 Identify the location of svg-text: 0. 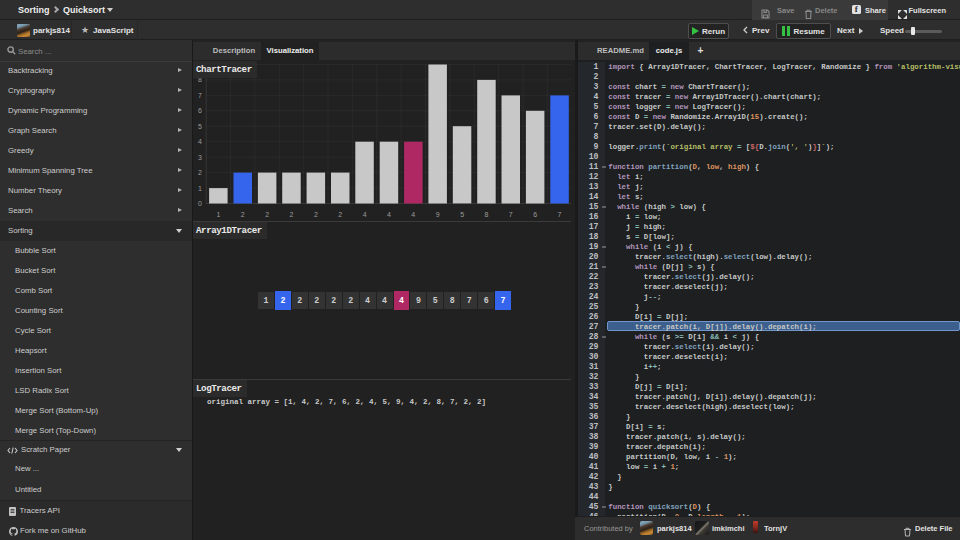
(200, 204).